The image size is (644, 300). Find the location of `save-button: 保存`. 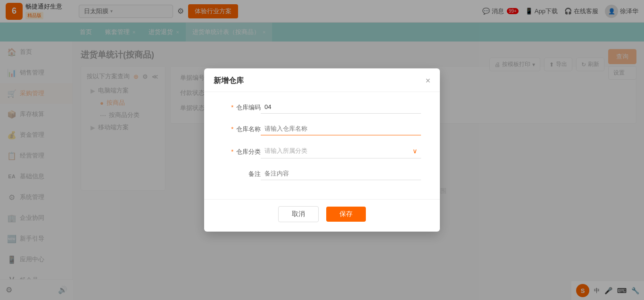

save-button: 保存 is located at coordinates (346, 214).